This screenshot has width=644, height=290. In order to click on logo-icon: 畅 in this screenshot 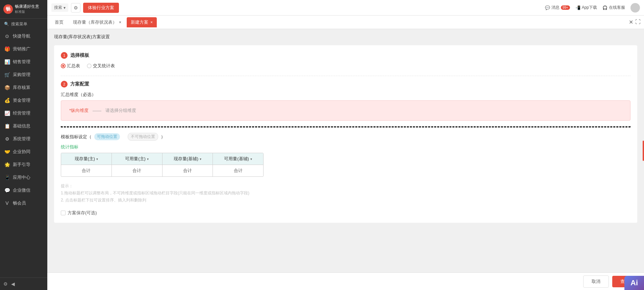, I will do `click(8, 9)`.